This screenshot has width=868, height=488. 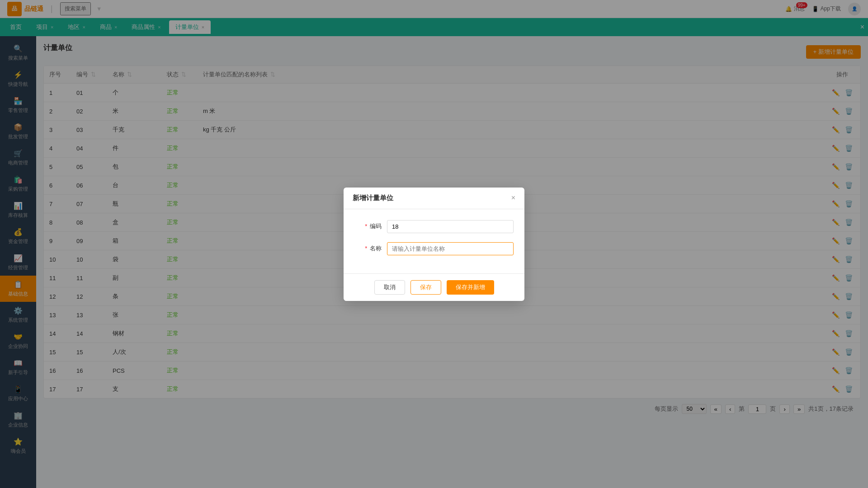 I want to click on modal-footer: 取消 保存 保存并新增, so click(x=434, y=287).